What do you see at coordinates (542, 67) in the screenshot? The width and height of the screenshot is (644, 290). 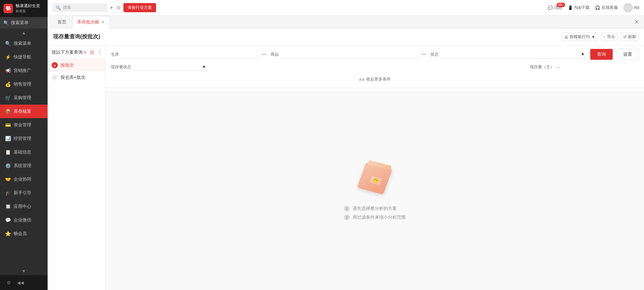 I see `inventory-qty-label: 现存量（主）` at bounding box center [542, 67].